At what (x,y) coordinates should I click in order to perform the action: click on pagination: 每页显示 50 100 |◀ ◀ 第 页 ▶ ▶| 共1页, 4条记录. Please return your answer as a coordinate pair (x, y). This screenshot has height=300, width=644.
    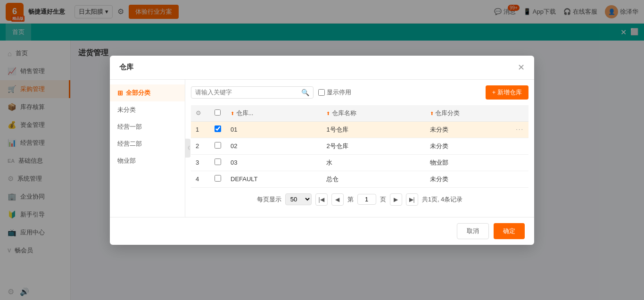
    Looking at the image, I should click on (360, 200).